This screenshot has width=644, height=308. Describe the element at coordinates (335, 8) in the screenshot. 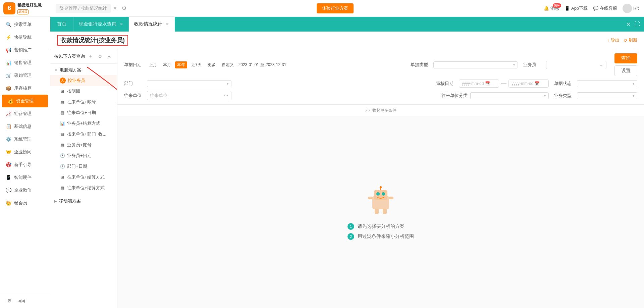

I see `trial-button: 体验行业方案` at that location.